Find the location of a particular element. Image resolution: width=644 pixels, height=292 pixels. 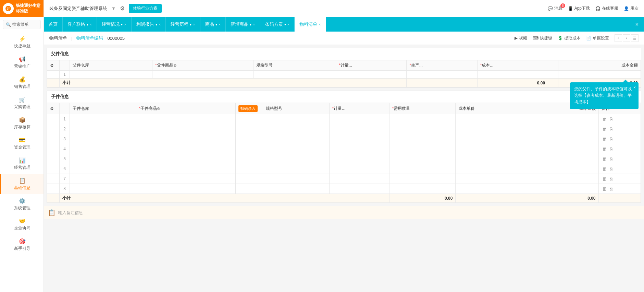

search-menu-button: 🔍 搜索菜单 is located at coordinates (22, 25).